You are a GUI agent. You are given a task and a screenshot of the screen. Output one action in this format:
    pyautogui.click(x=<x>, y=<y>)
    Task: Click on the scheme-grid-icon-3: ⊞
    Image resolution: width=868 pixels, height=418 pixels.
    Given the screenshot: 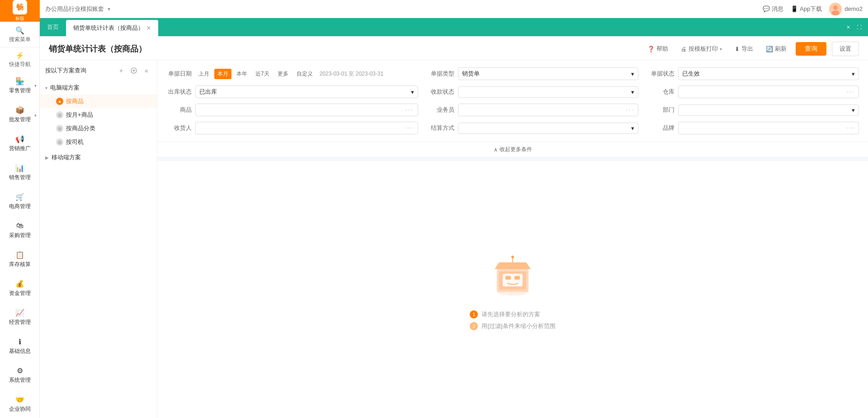 What is the action you would take?
    pyautogui.click(x=60, y=142)
    